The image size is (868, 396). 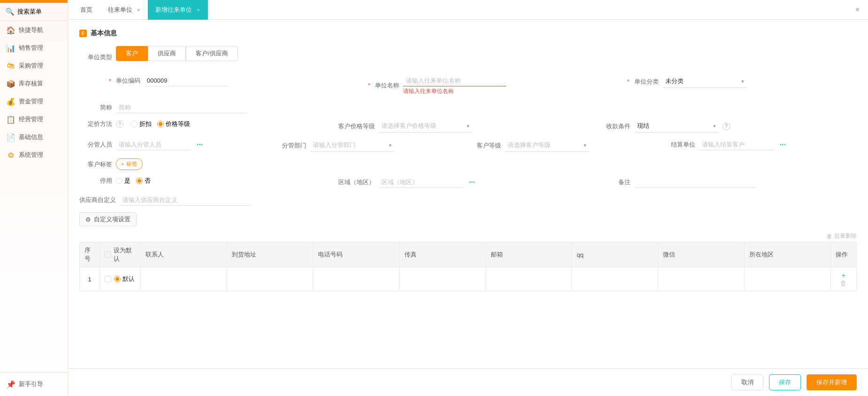 I want to click on settlement-unit-input, so click(x=737, y=145).